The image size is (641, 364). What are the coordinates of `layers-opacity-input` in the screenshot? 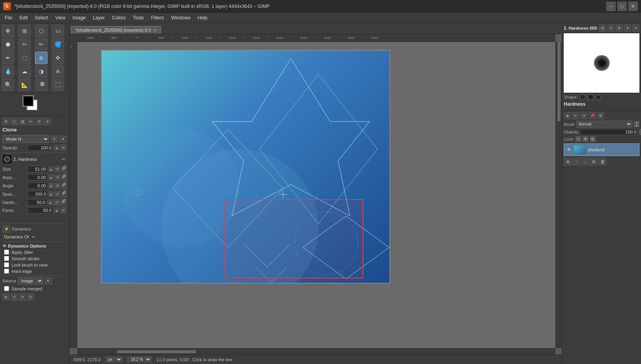 It's located at (609, 132).